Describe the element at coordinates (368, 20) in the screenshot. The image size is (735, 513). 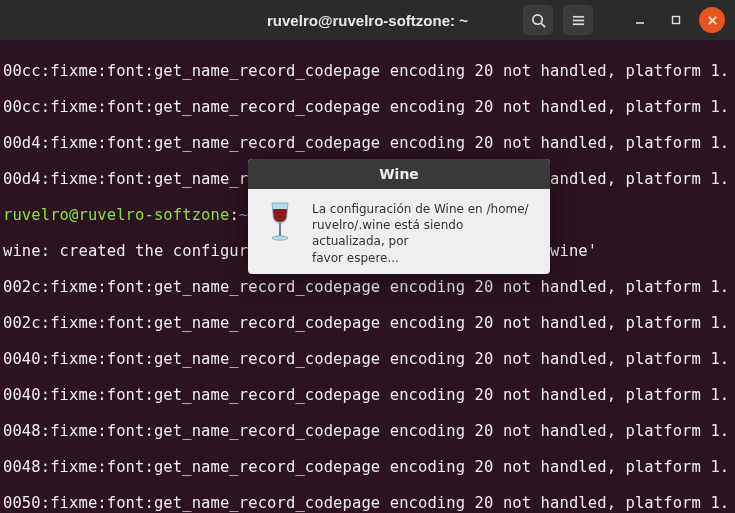
I see `window-titlebar: ruvelro@ruvelro-softzone: ~` at that location.